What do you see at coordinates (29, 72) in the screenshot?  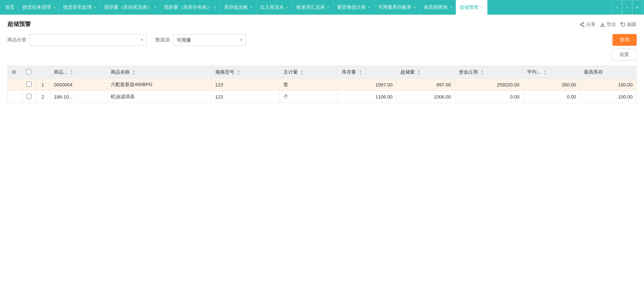 I see `select-all-checkbox` at bounding box center [29, 72].